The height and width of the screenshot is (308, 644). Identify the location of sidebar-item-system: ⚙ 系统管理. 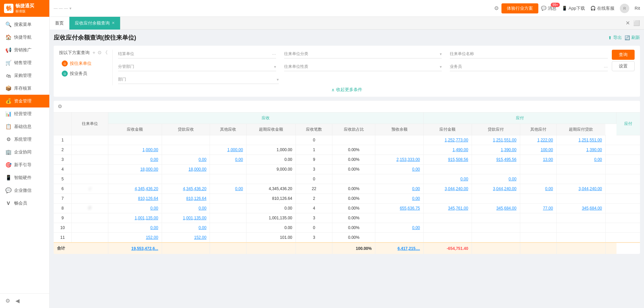
(25, 139).